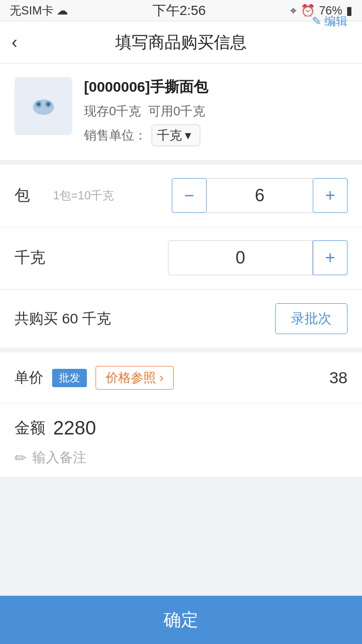 This screenshot has height=644, width=362. What do you see at coordinates (181, 42) in the screenshot?
I see `nav-bar: ‹ 填写商品购买信息` at bounding box center [181, 42].